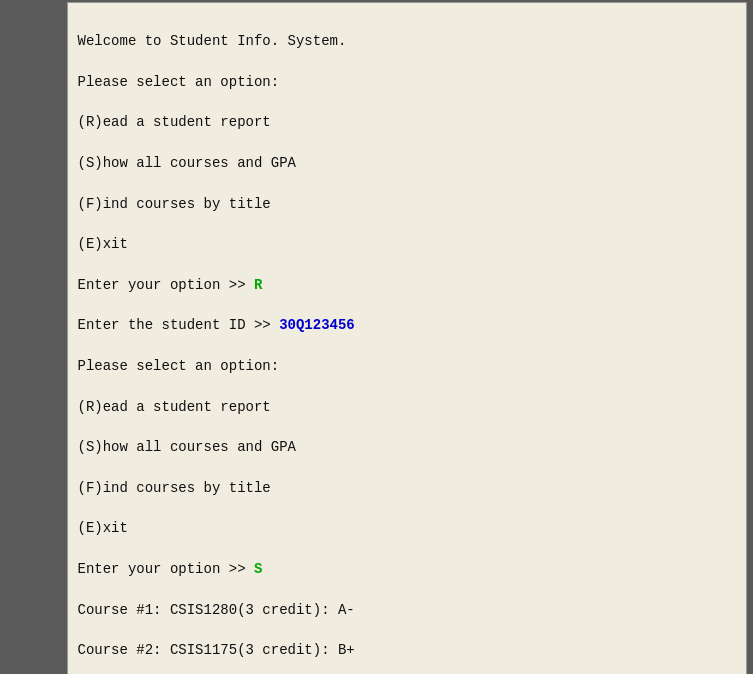  I want to click on terminal-input: 30Q123456, so click(317, 325).